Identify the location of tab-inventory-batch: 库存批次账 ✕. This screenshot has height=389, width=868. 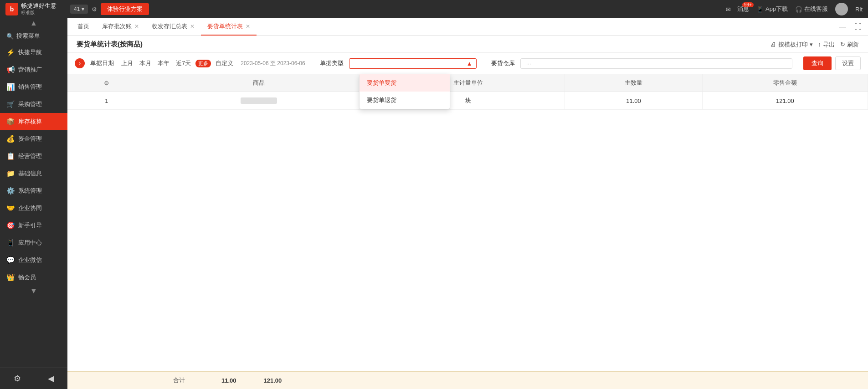
(120, 27).